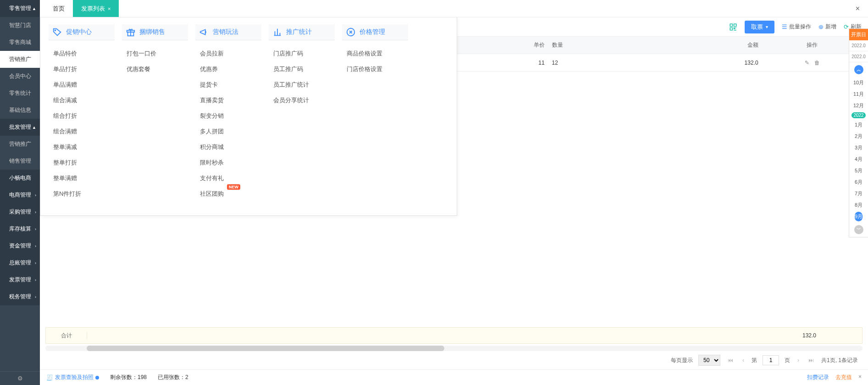  What do you see at coordinates (859, 70) in the screenshot?
I see `scroll-top-icon: ︽` at bounding box center [859, 70].